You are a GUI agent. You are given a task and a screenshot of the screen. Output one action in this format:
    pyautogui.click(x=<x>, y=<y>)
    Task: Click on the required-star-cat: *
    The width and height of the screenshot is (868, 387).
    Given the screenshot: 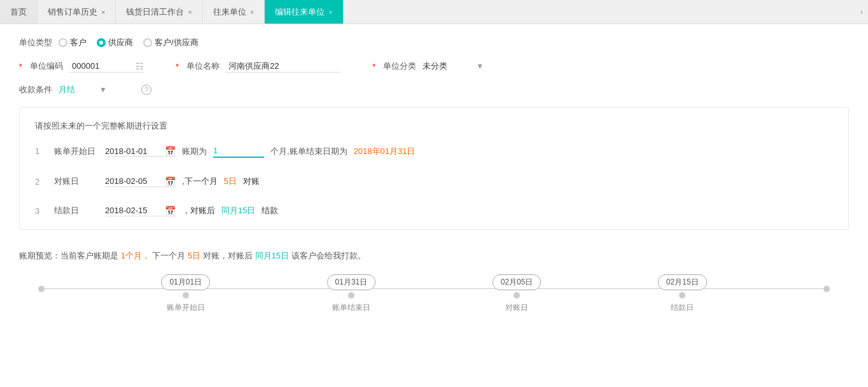 What is the action you would take?
    pyautogui.click(x=374, y=66)
    